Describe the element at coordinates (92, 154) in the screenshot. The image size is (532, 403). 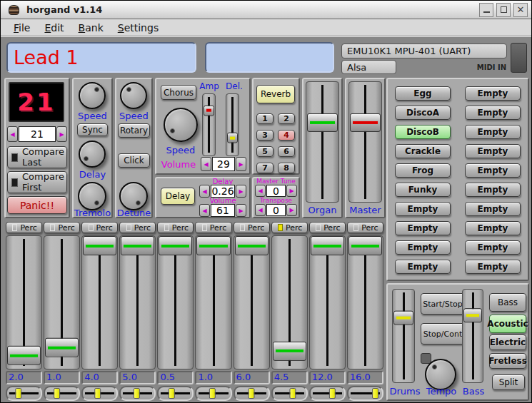
I see `vibrato-delay-knob` at that location.